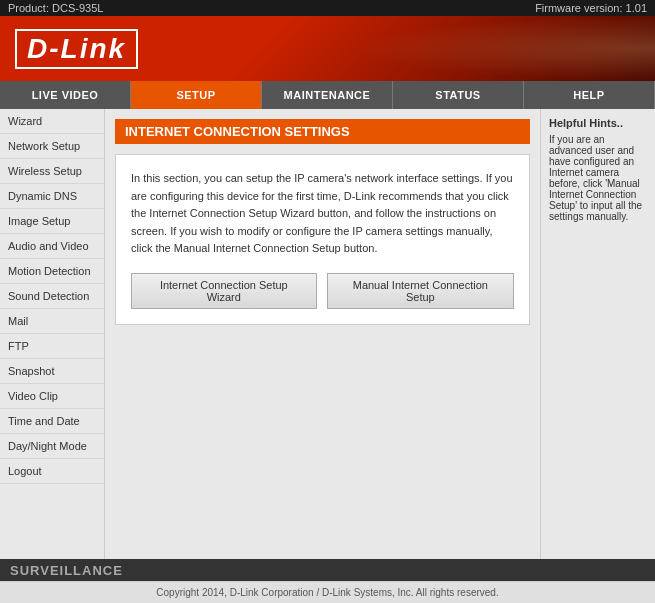 The height and width of the screenshot is (603, 655). What do you see at coordinates (52, 246) in the screenshot?
I see `sidebar-item-audio-and-video: Audio and Video` at bounding box center [52, 246].